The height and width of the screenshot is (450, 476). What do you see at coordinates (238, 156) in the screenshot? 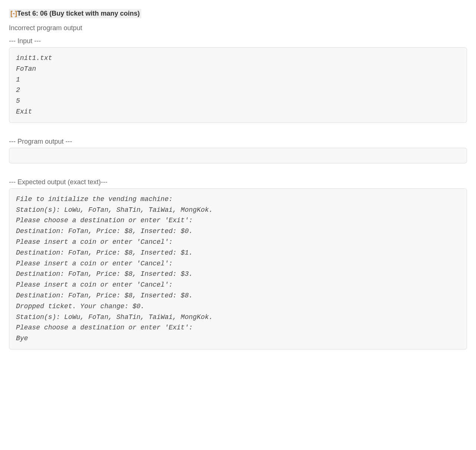
I see `program-output-block` at bounding box center [238, 156].